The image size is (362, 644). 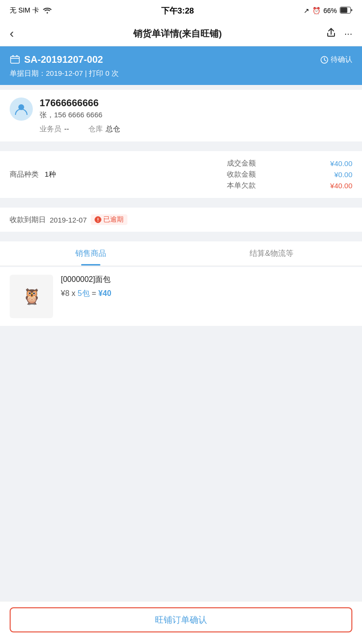 What do you see at coordinates (105, 294) in the screenshot?
I see `product-total: ¥40` at bounding box center [105, 294].